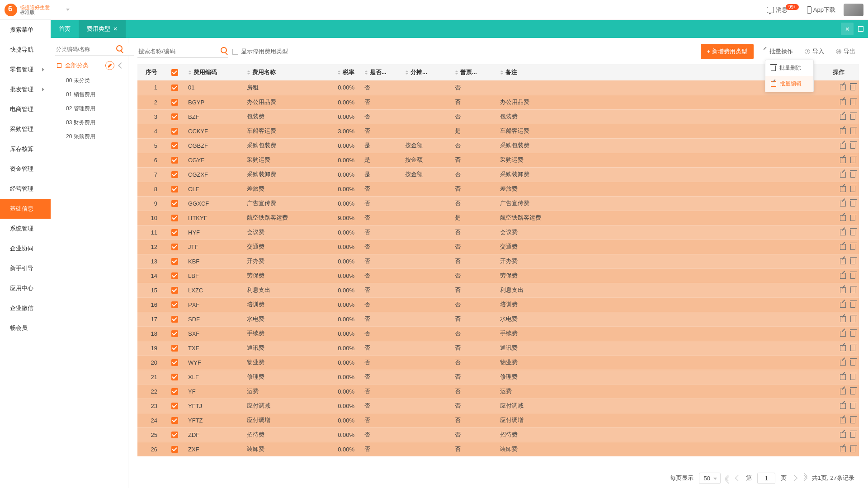 Image resolution: width=868 pixels, height=488 pixels. Describe the element at coordinates (498, 362) in the screenshot. I see `table-row: 20WYF物业费0.00%否否物业费` at that location.